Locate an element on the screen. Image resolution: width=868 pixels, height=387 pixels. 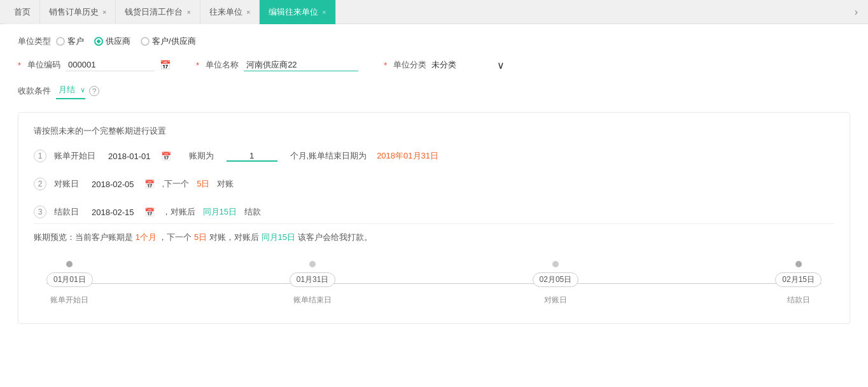
radio-both-label: 客户/供应商 is located at coordinates (174, 41).